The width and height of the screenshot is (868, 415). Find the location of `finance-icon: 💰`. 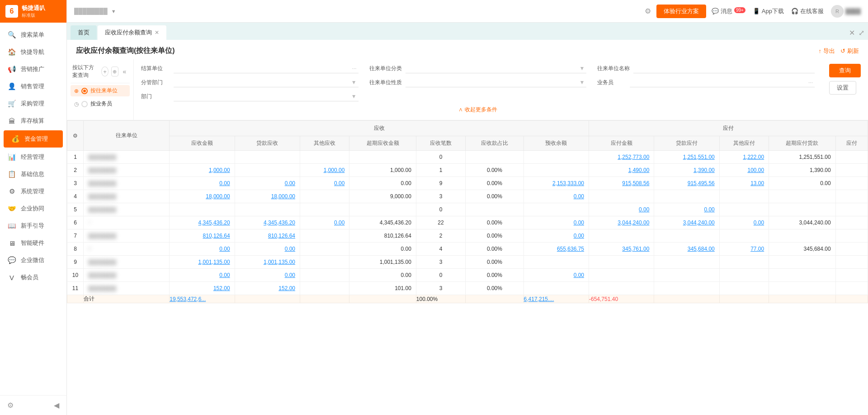

finance-icon: 💰 is located at coordinates (15, 139).